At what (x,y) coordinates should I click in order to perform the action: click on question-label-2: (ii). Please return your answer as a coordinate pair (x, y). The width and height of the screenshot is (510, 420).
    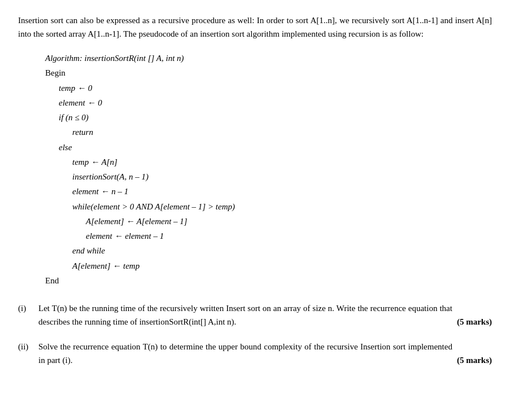
    Looking at the image, I should click on (28, 353).